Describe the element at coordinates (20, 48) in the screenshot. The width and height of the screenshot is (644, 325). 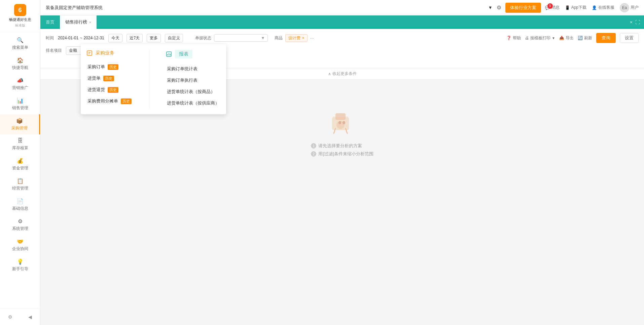
I see `sidebar-item-label: 搜索菜单` at that location.